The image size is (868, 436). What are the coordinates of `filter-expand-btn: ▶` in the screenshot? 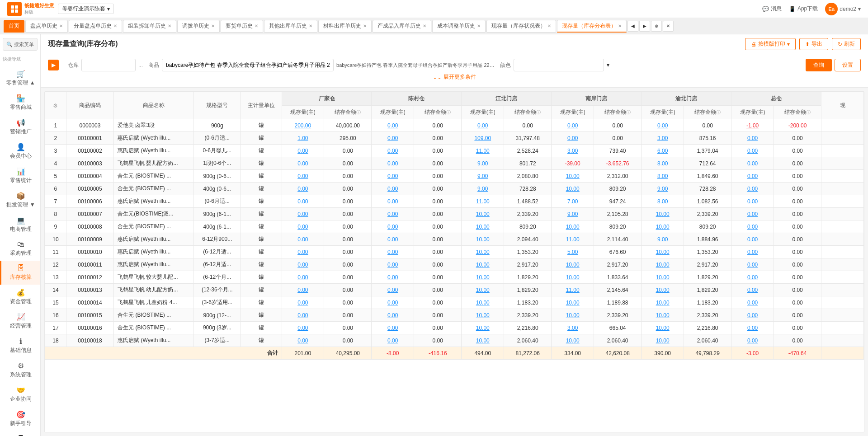 It's located at (53, 65).